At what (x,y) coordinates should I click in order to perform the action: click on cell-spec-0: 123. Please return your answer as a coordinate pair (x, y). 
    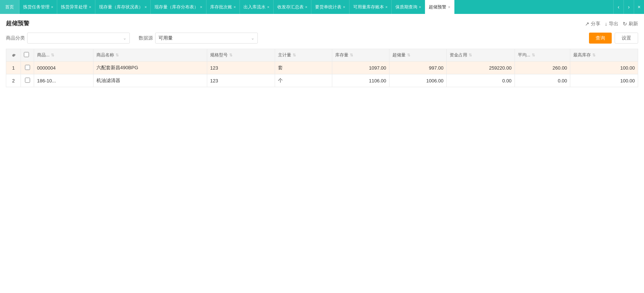
    Looking at the image, I should click on (241, 68).